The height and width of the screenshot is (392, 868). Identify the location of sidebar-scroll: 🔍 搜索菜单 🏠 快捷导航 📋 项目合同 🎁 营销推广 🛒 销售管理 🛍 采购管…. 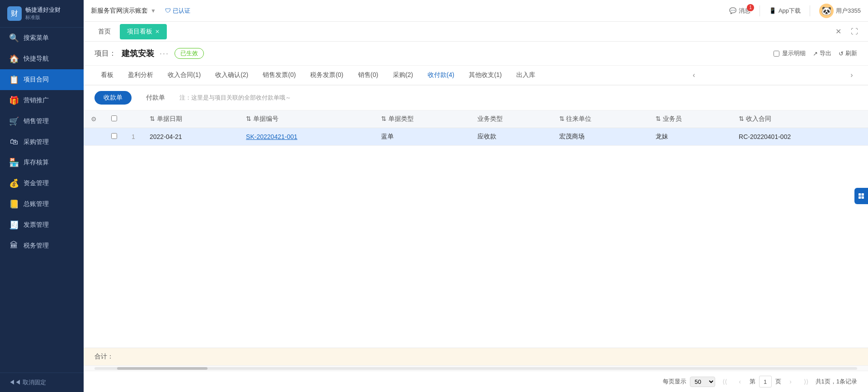
(42, 200).